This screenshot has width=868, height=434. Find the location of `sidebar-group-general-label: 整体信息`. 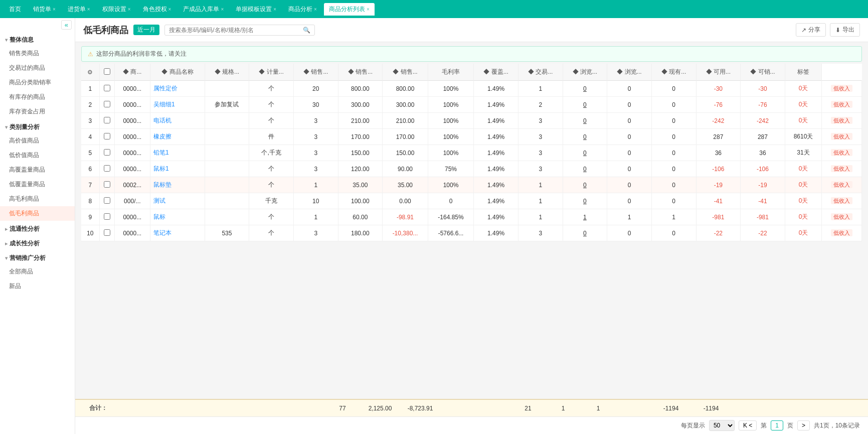

sidebar-group-general-label: 整体信息 is located at coordinates (22, 40).